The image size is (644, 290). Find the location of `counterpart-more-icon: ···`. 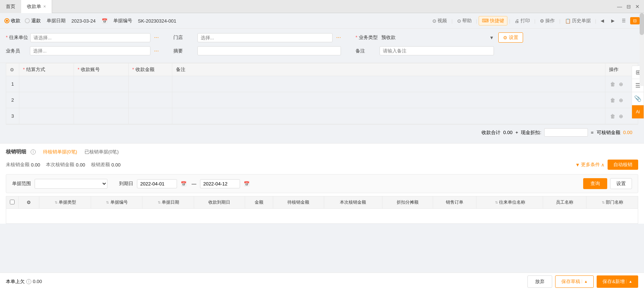

counterpart-more-icon: ··· is located at coordinates (157, 38).